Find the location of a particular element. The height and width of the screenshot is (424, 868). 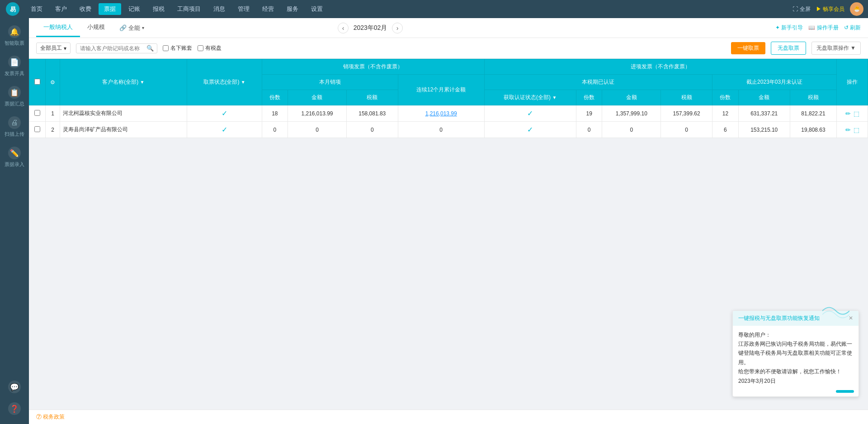

nav-item-ticket: 票据 is located at coordinates (110, 9).